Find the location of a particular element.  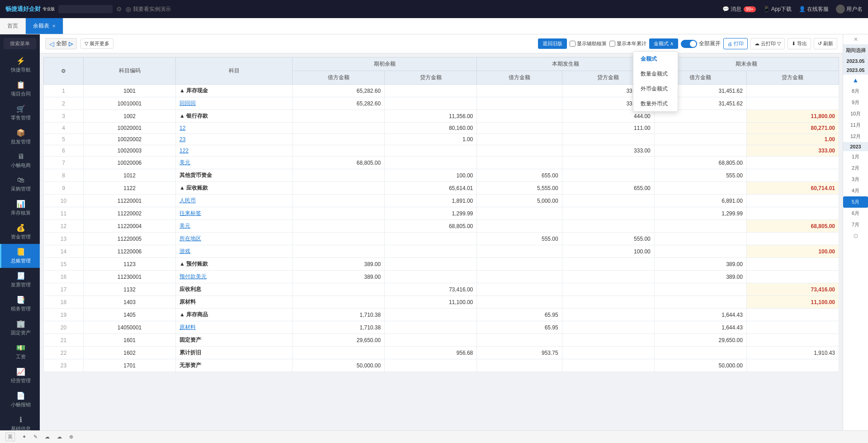

month-4: 4月 is located at coordinates (855, 191).